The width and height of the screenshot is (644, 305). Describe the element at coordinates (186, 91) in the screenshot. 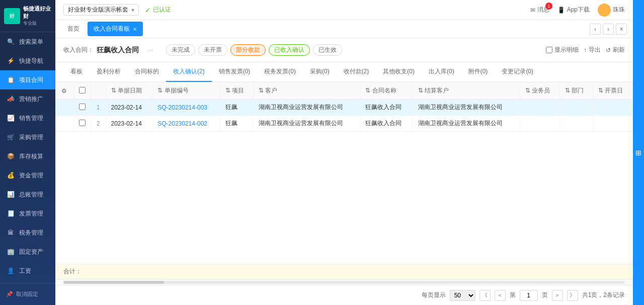

I see `col-order-no: ⇅ 单据编号` at that location.